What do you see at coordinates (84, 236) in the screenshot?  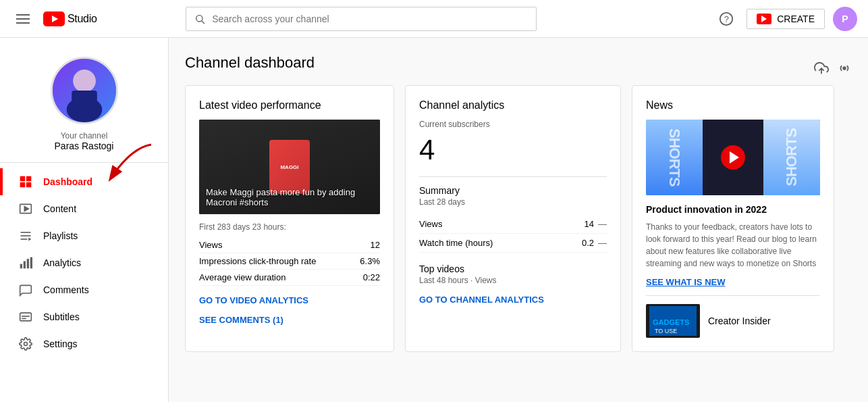 I see `sidebar-item-playlists: Playlists` at bounding box center [84, 236].